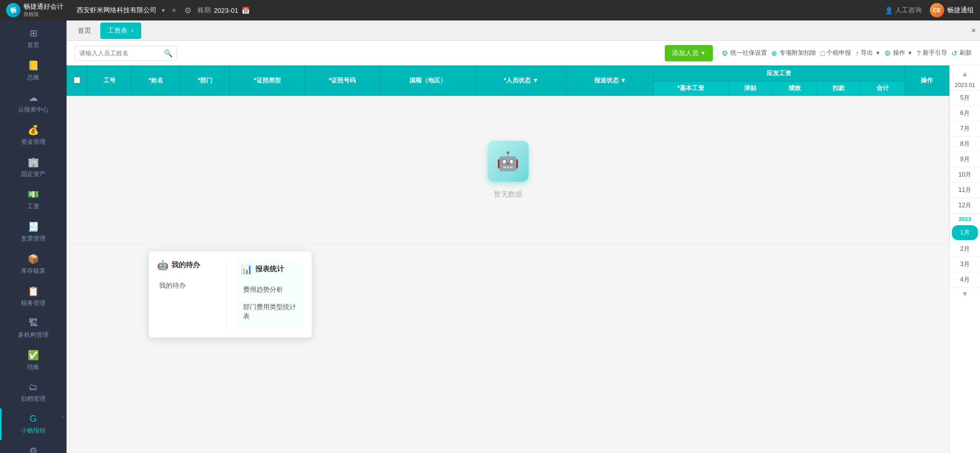  I want to click on timeline-year-2023-header: 2023.01, so click(965, 85).